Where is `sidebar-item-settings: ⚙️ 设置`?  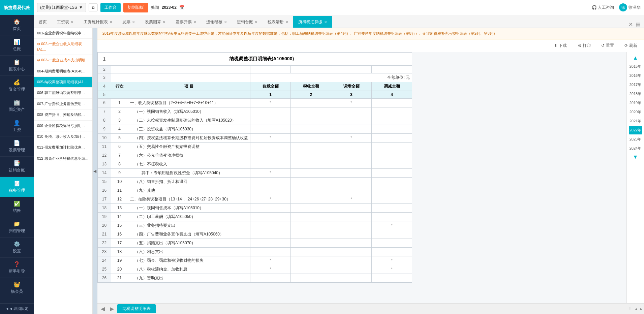 sidebar-item-settings: ⚙️ 设置 is located at coordinates (17, 248).